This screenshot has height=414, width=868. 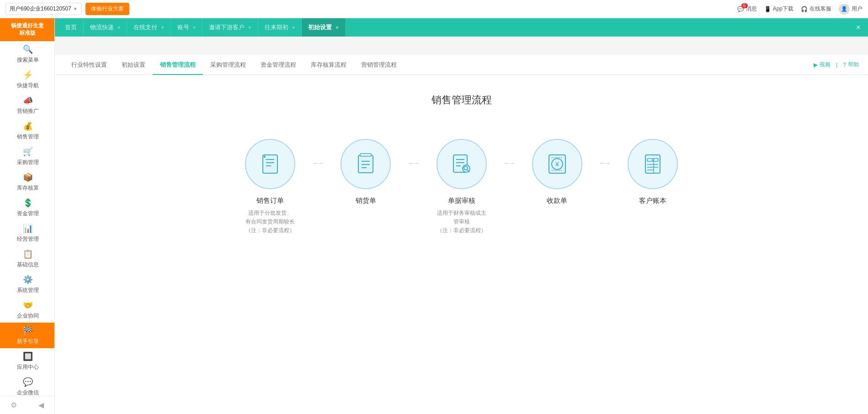 I want to click on flow-arrow-3: - - →, so click(x=509, y=163).